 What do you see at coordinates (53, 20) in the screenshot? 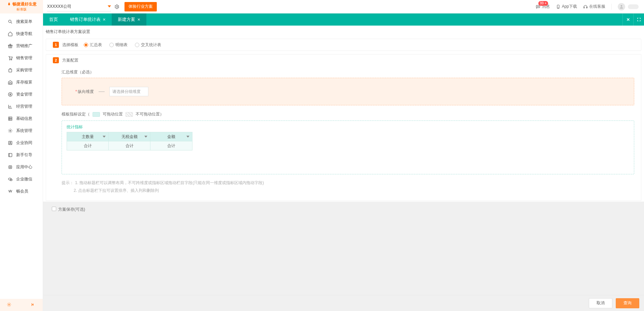
I see `tab-label: 首页` at bounding box center [53, 20].